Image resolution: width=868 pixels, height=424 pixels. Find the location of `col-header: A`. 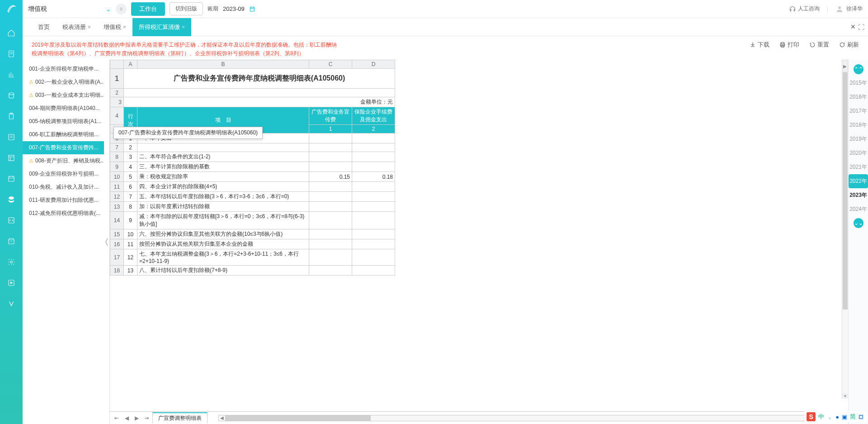

col-header: A is located at coordinates (131, 64).